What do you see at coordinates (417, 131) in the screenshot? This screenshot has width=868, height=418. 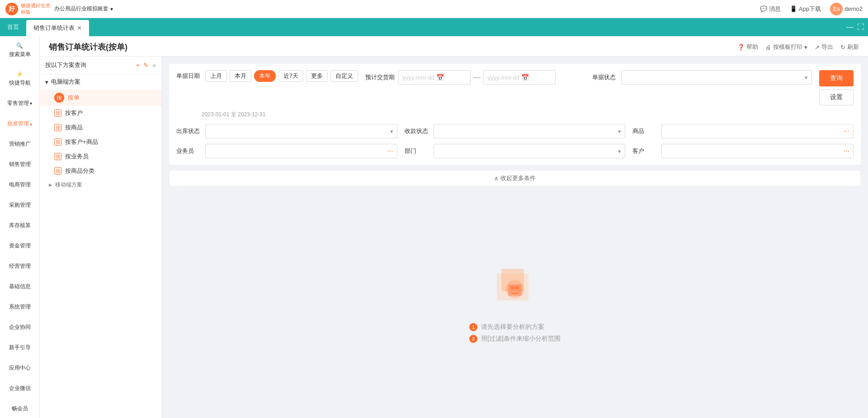 I see `payment-status-label: 收款状态` at bounding box center [417, 131].